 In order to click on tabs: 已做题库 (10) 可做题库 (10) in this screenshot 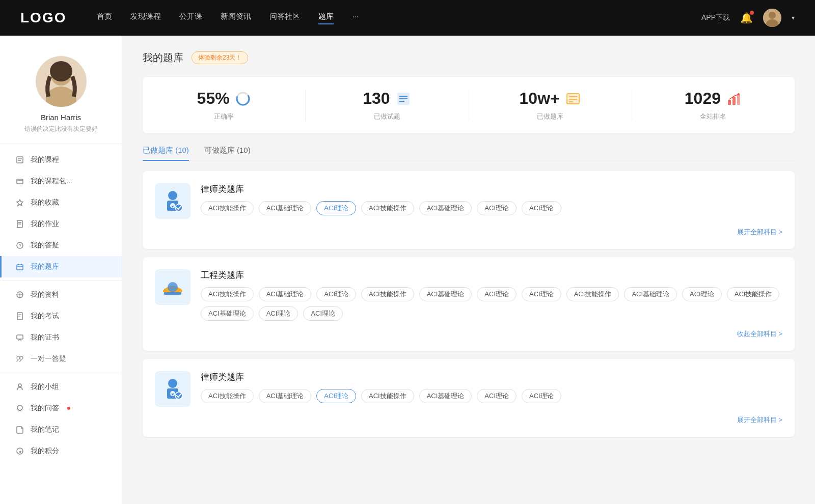, I will do `click(469, 153)`.